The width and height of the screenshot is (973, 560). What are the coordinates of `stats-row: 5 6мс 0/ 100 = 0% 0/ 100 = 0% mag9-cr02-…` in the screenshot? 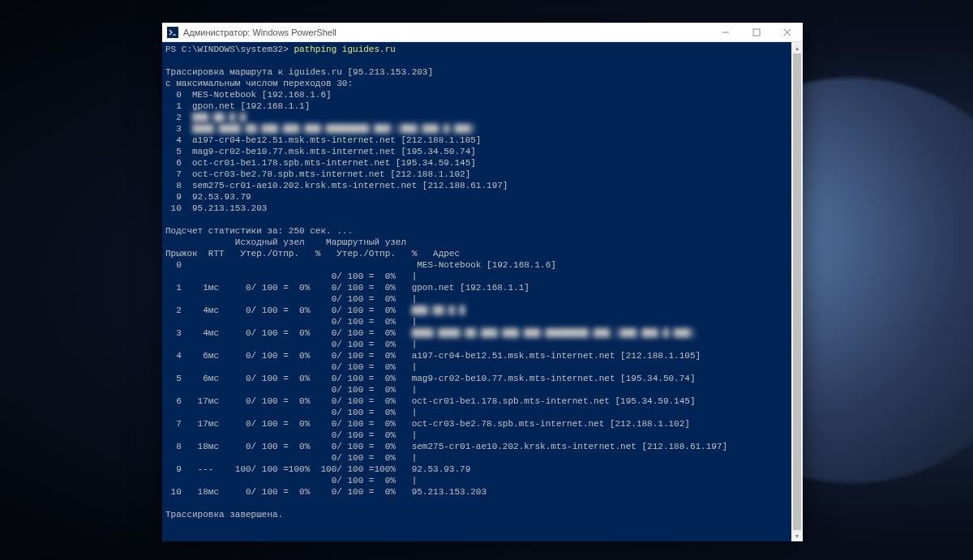 It's located at (431, 378).